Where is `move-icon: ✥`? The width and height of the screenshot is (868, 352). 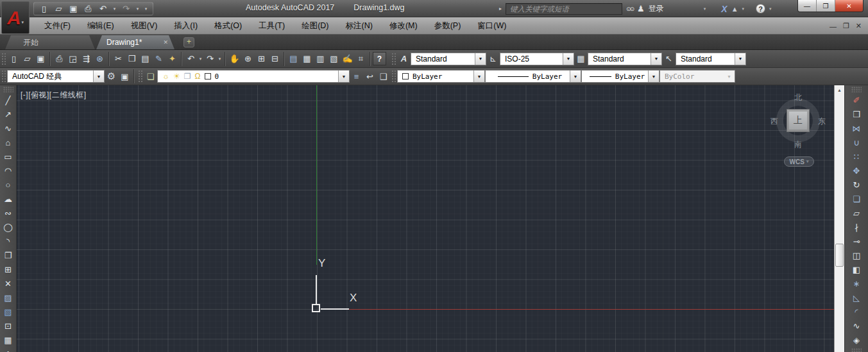 move-icon: ✥ is located at coordinates (857, 171).